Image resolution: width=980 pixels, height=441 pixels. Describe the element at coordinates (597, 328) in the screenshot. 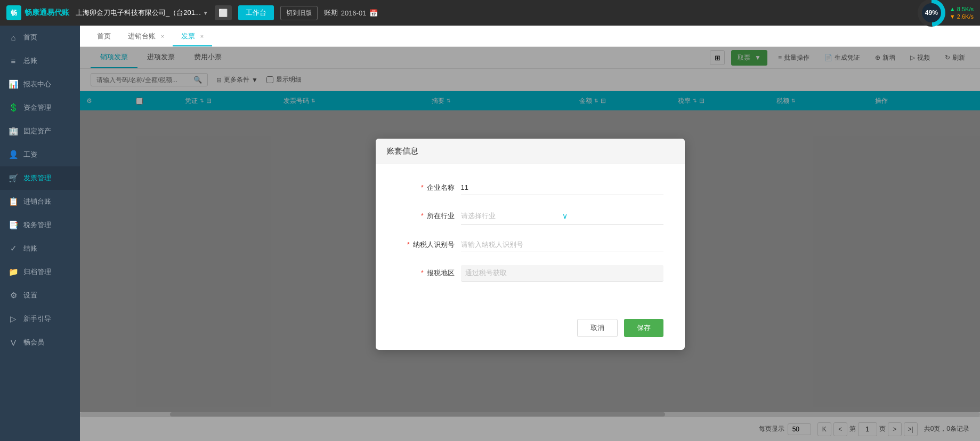

I see `cancel-button: 取消` at that location.